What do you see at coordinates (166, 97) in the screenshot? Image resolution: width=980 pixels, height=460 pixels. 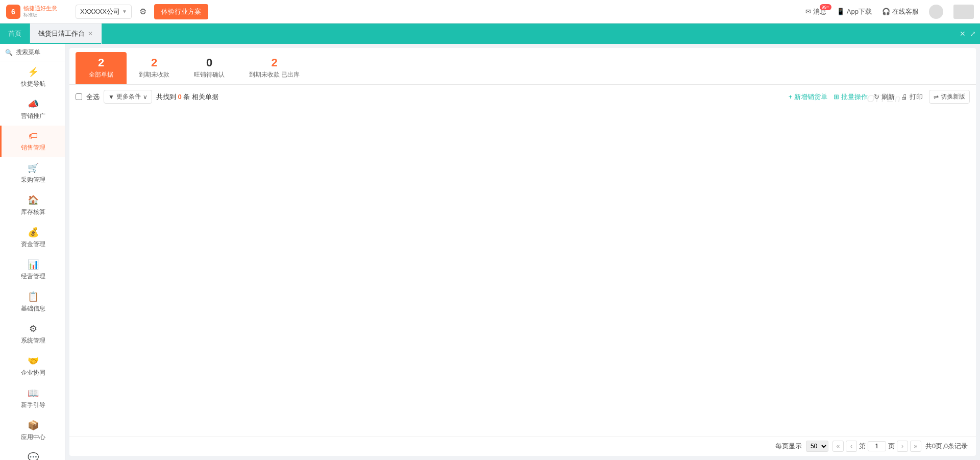 I see `found-prefix: 共找到` at bounding box center [166, 97].